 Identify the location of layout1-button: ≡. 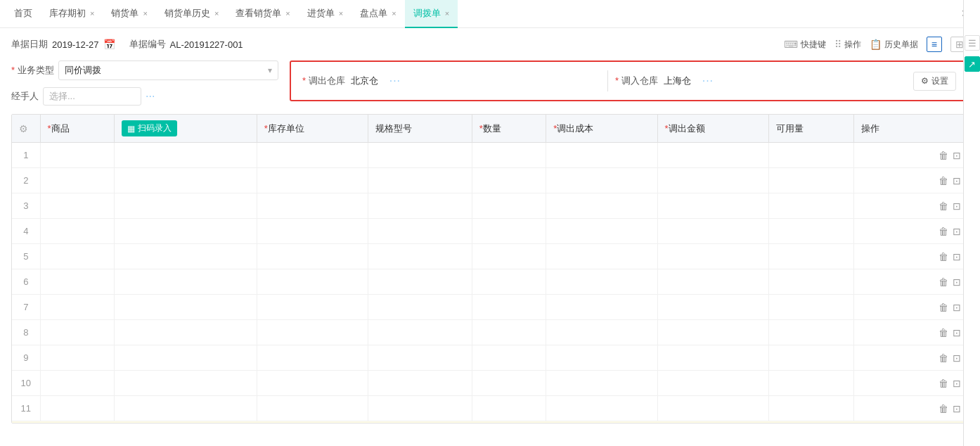
(934, 44).